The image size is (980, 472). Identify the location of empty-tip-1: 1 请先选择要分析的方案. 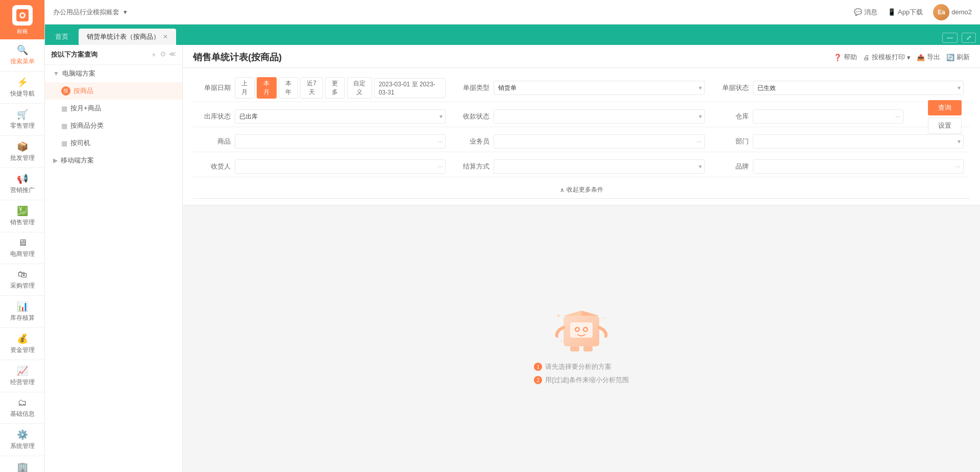
(581, 367).